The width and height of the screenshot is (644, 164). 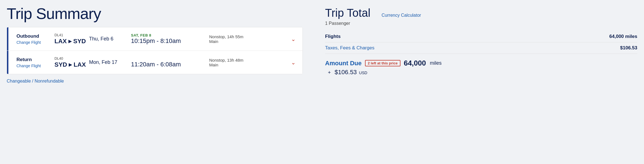 I want to click on return-details-col: Nonstop, 13h 48m Main, so click(x=247, y=62).